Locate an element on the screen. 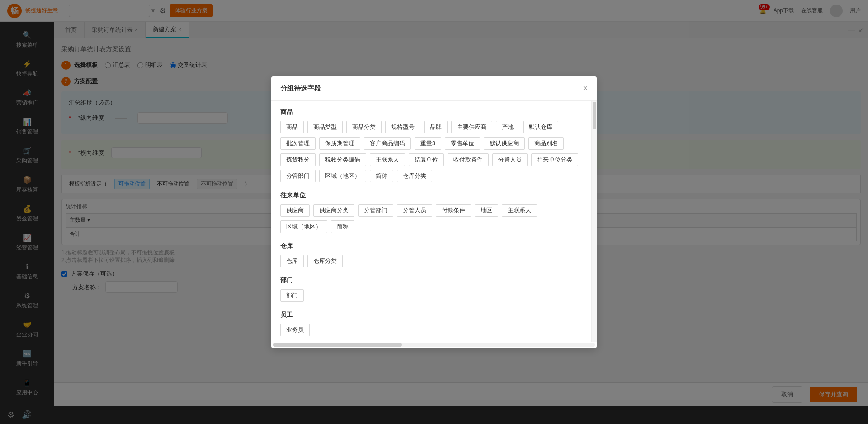 The image size is (868, 424). field-group-部门: 部门部门 is located at coordinates (431, 289).